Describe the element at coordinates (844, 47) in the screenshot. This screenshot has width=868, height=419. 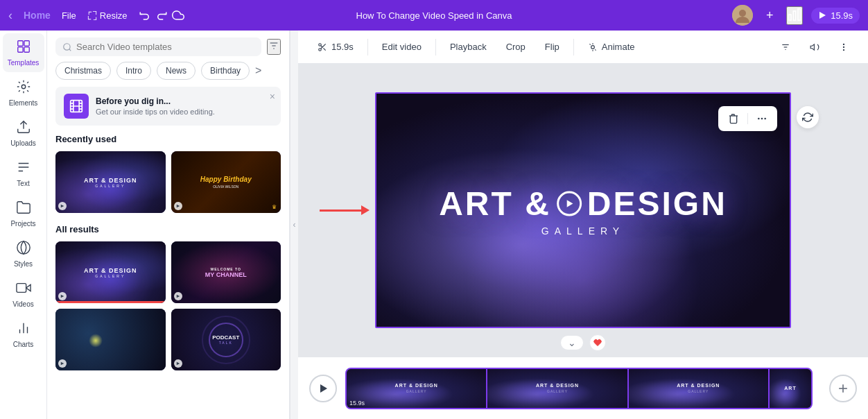
I see `more-options-button` at that location.